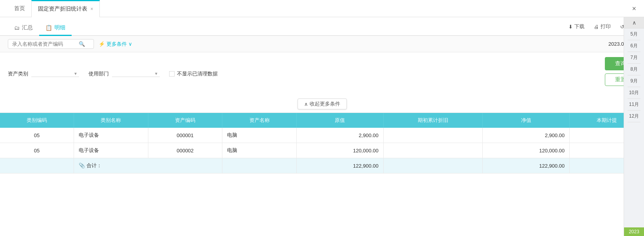  Describe the element at coordinates (571, 27) in the screenshot. I see `download-icon: ⬇` at that location.